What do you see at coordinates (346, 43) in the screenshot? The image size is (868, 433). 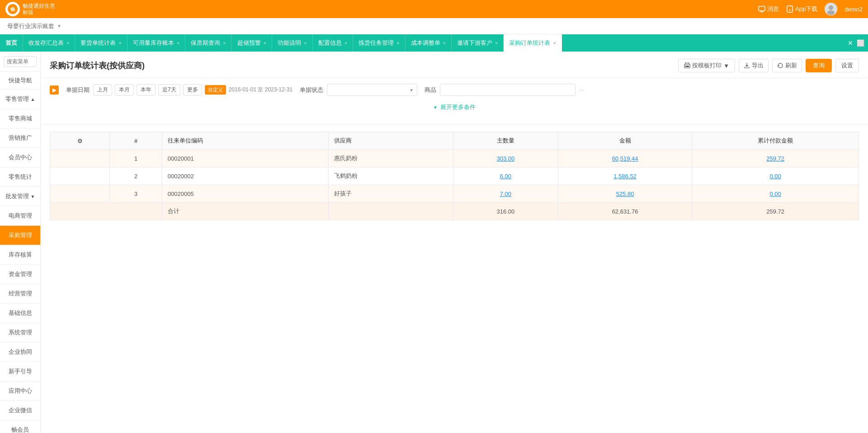 I see `close-tab-config-info: ×` at bounding box center [346, 43].